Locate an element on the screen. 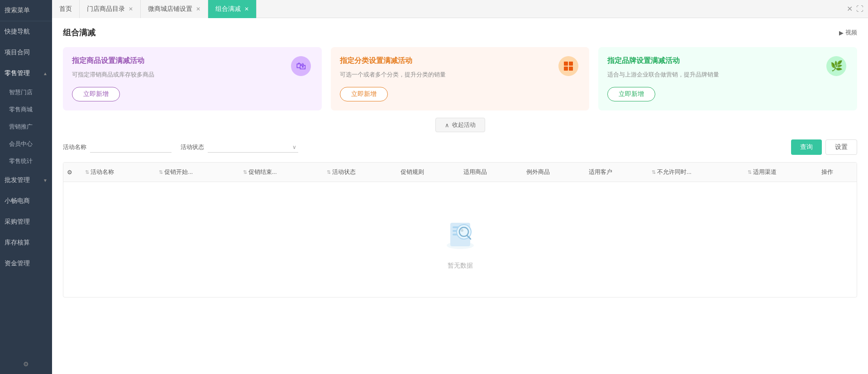 The image size is (868, 374). th-promo-rule-label: 促销规则 is located at coordinates (412, 172).